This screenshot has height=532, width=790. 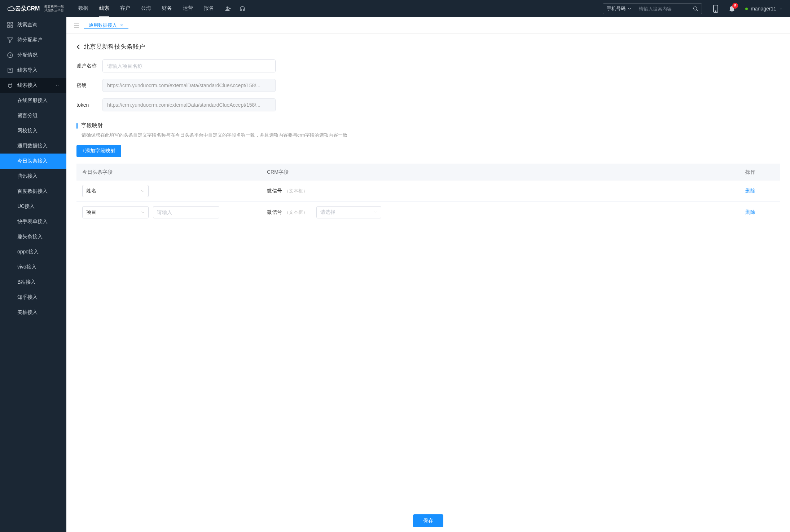 What do you see at coordinates (428, 191) in the screenshot?
I see `table-row: 姓名微信号（文本框）删除` at bounding box center [428, 191].